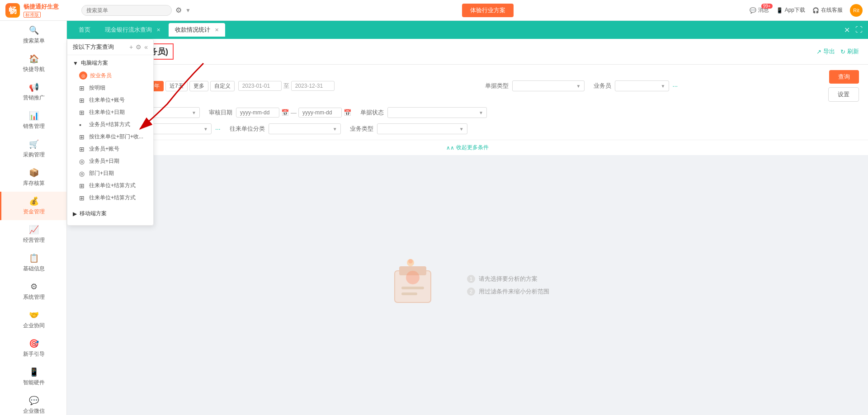  Describe the element at coordinates (791, 10) in the screenshot. I see `app-download-item: 📱 App下载` at that location.